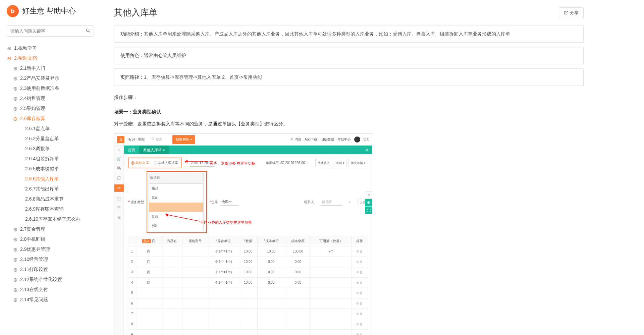 This screenshot has width=644, height=335. Describe the element at coordinates (324, 163) in the screenshot. I see `ss-tool-button: 快速填入` at that location.